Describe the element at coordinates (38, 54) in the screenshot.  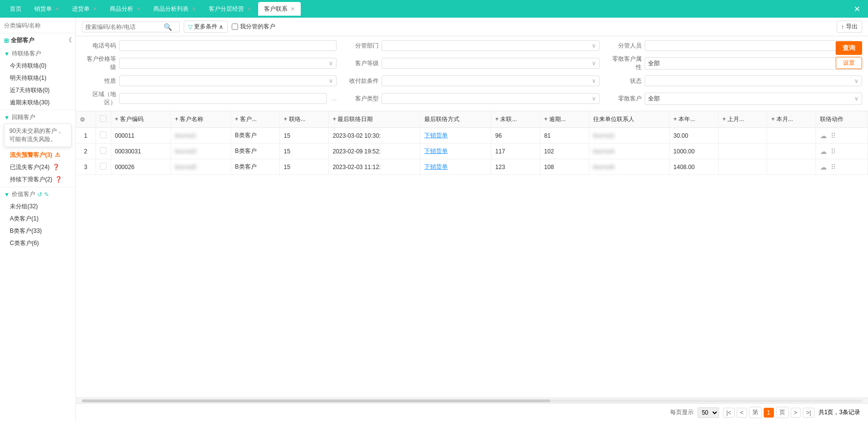
I see `section-pending-contact: ▼ 待联络客户` at that location.